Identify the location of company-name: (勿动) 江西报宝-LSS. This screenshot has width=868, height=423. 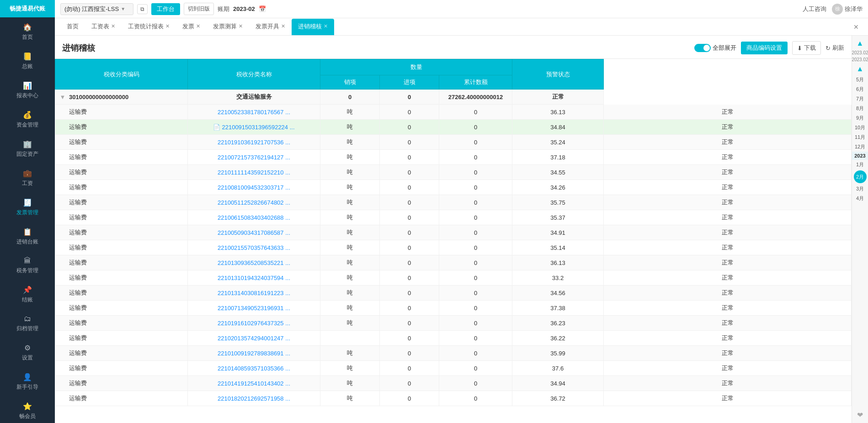
(91, 9).